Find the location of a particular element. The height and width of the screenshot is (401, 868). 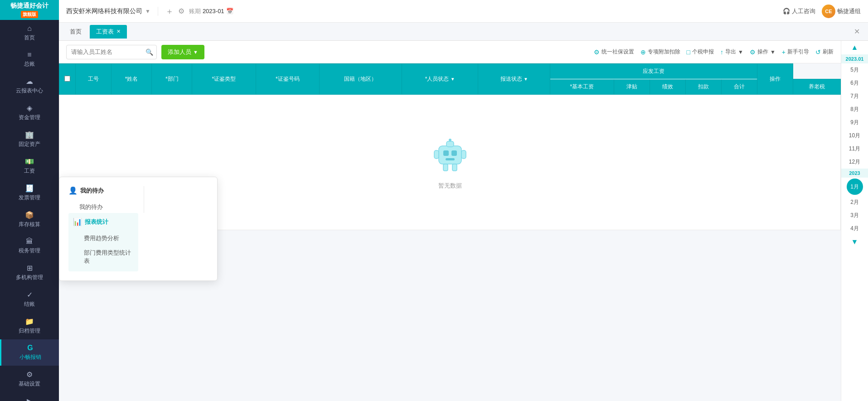

popup-col-report: 📊 报表统计 费用趋势分析 部门费用类型统计表 is located at coordinates (103, 242).